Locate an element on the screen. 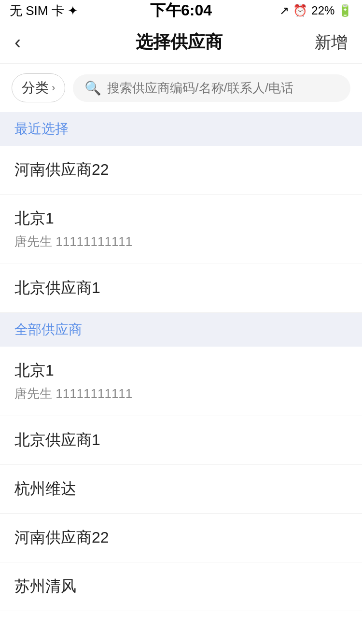  search-box: 🔍 is located at coordinates (211, 88).